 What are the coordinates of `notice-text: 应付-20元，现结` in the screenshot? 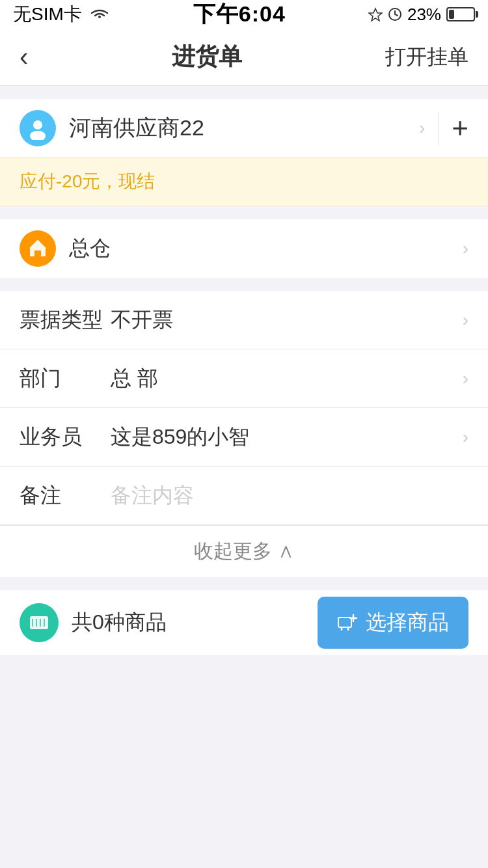 It's located at (87, 181).